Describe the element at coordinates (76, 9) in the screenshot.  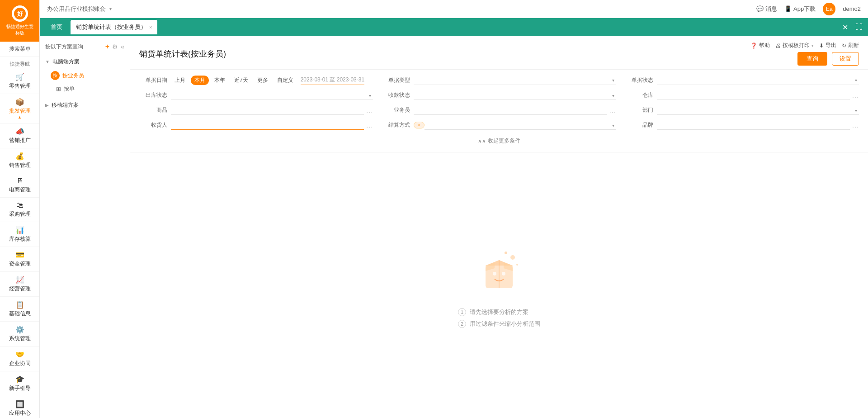
I see `workspace-name: 办公用品行业模拟账套` at that location.